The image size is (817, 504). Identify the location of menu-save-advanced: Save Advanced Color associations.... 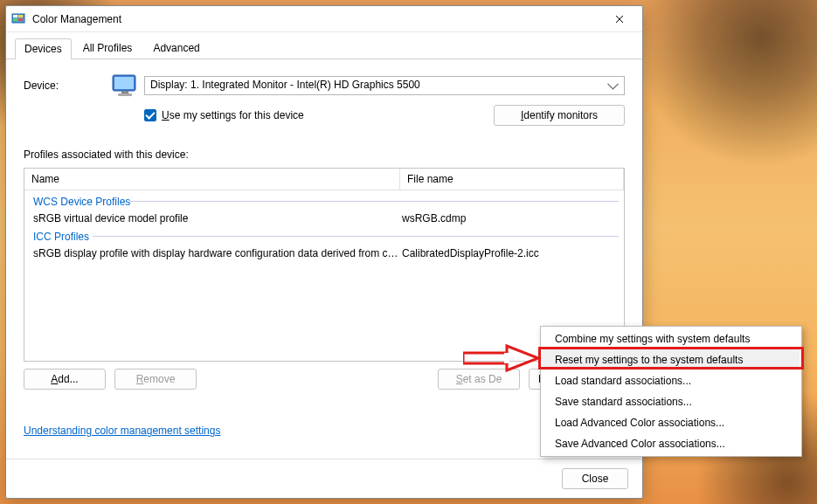
(671, 444).